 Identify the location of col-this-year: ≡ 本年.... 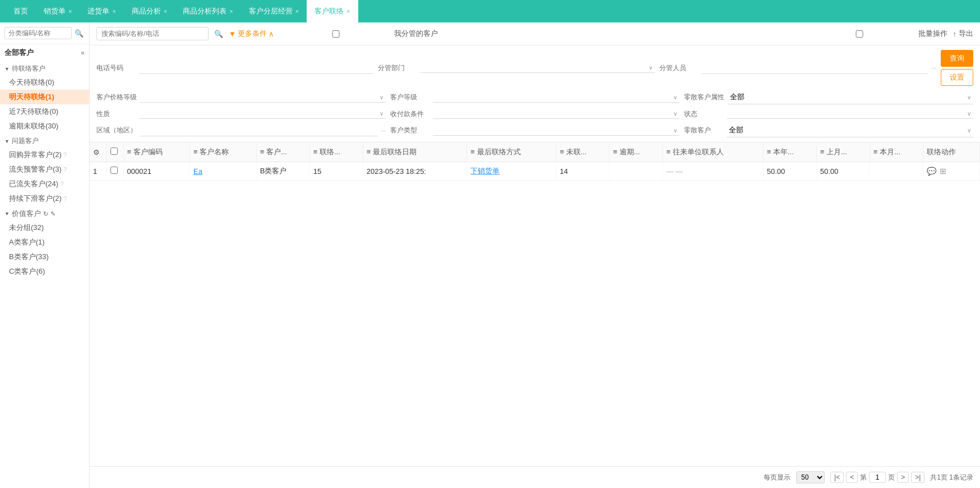
(789, 153).